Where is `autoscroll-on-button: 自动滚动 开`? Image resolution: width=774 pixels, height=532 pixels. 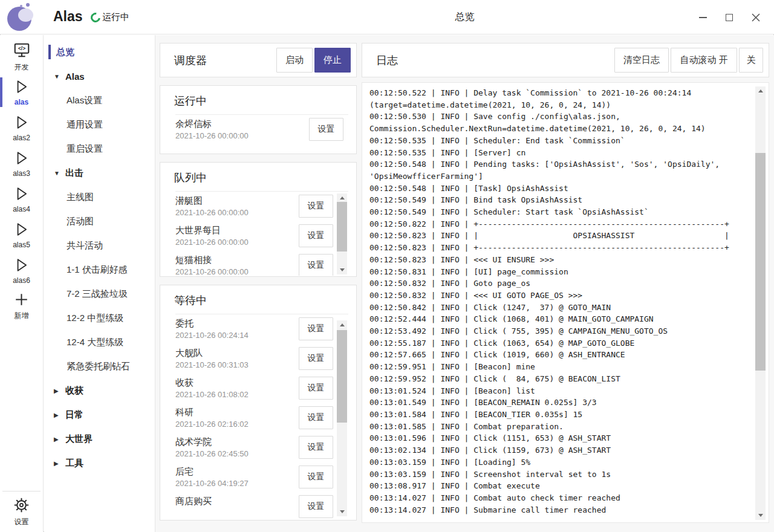
autoscroll-on-button: 自动滚动 开 is located at coordinates (704, 60).